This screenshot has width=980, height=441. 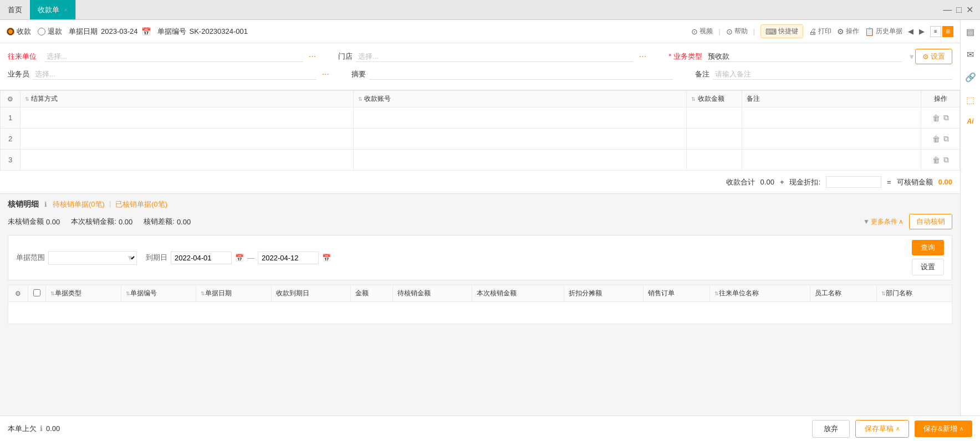 What do you see at coordinates (805, 182) in the screenshot?
I see `discount-label: 现金折扣:` at bounding box center [805, 182].